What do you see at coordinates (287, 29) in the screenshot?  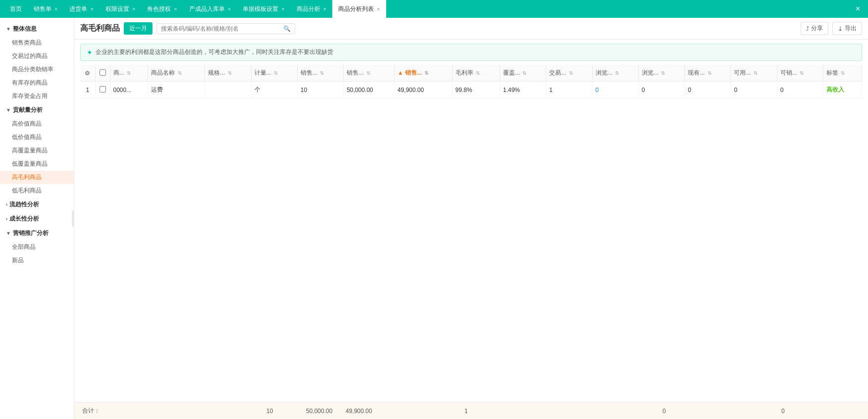 I see `search-icon: 🔍` at bounding box center [287, 29].